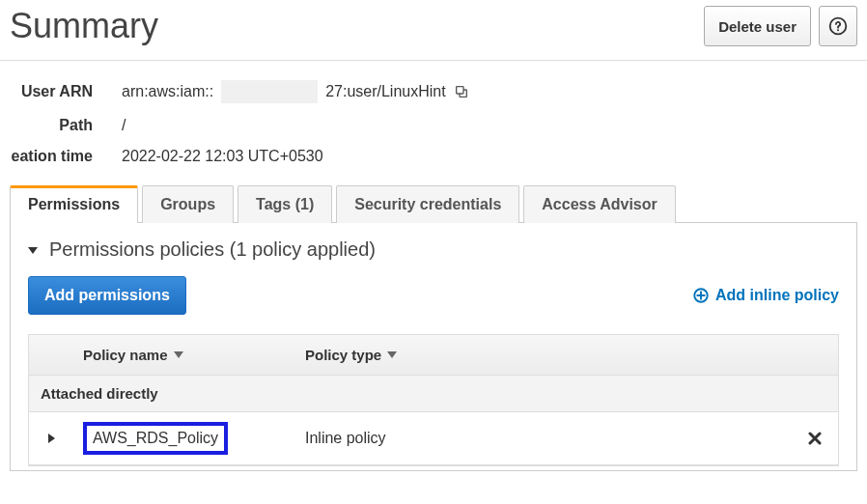 This screenshot has height=504, width=867. Describe the element at coordinates (434, 249) in the screenshot. I see `permissions-policies-collapse: Permissions policies (1 policy applied)` at that location.